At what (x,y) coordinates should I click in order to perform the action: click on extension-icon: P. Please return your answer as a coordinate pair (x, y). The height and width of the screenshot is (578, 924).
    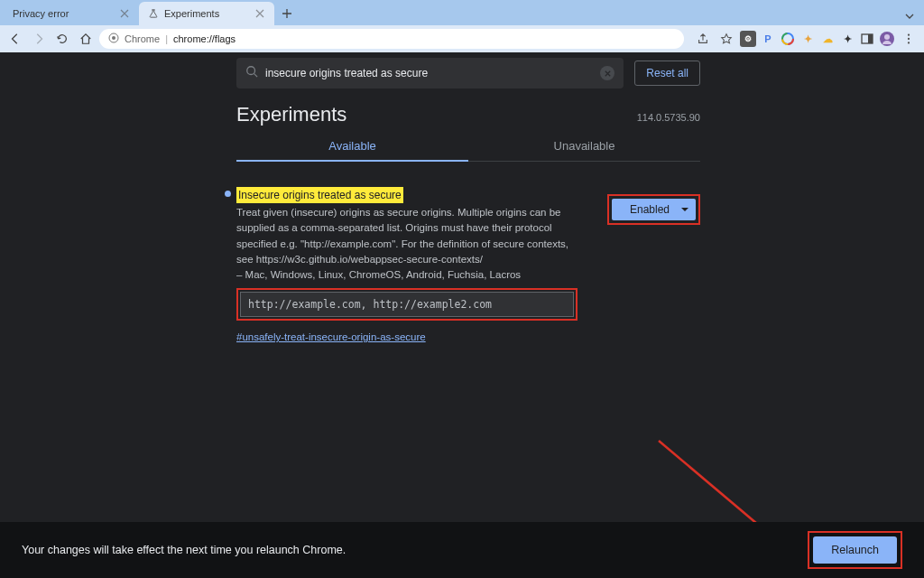
    Looking at the image, I should click on (768, 39).